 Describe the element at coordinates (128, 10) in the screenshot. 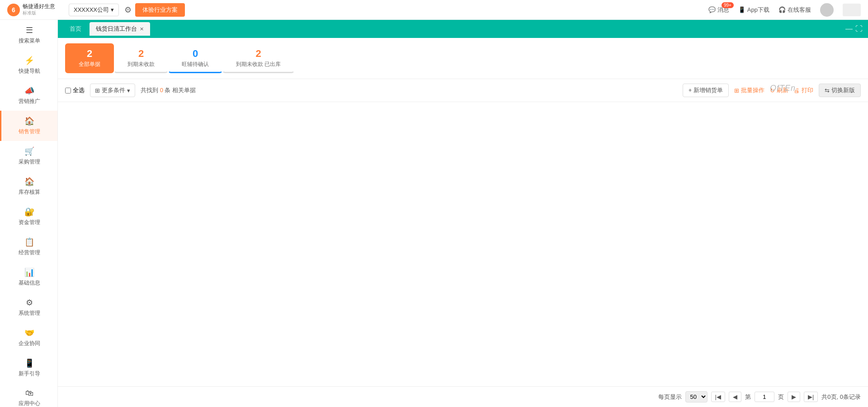

I see `gear-icon: ⚙` at that location.